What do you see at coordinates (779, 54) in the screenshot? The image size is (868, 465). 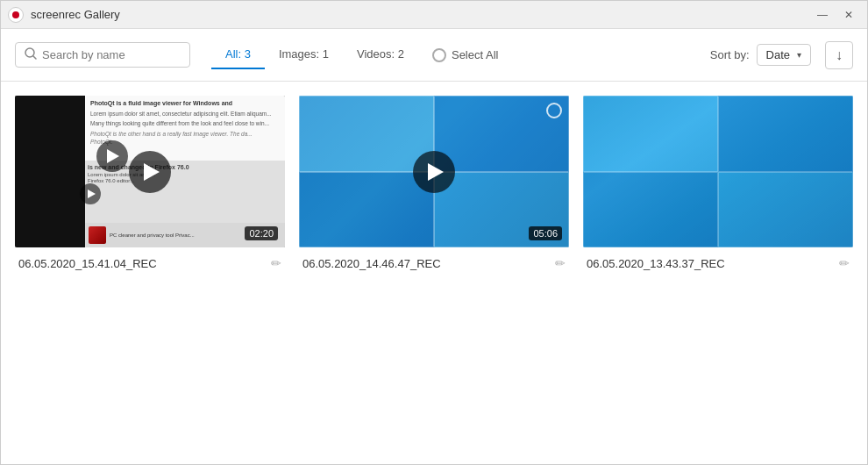 I see `sort-value: Date` at bounding box center [779, 54].